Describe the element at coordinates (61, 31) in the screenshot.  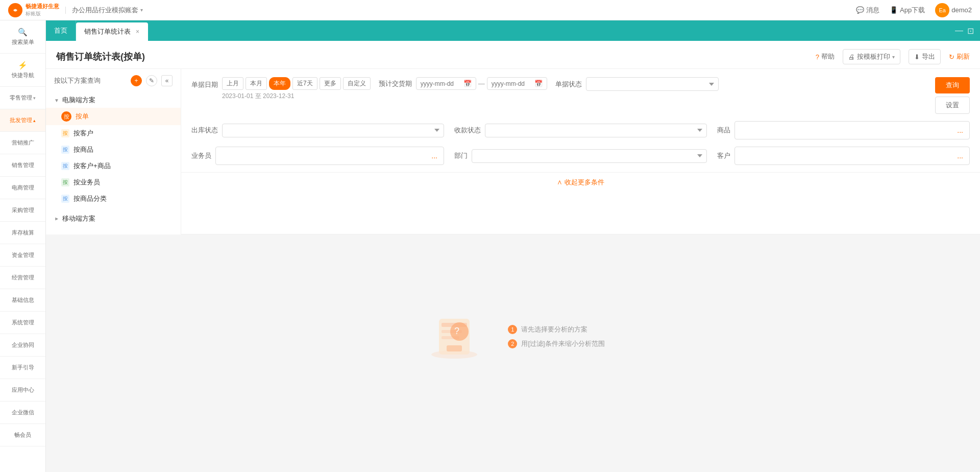
I see `tab-home: 首页` at that location.